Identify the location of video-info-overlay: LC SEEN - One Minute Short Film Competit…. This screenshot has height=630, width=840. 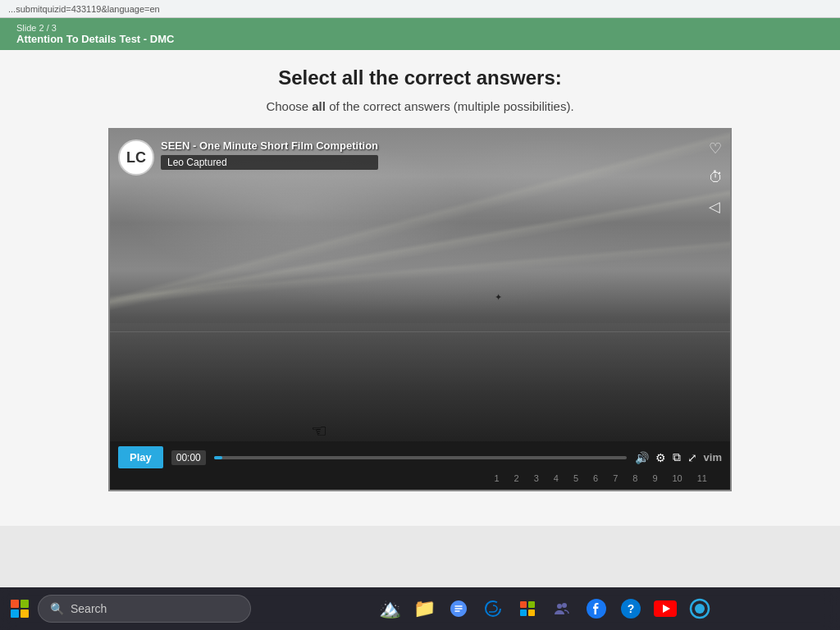
(248, 158).